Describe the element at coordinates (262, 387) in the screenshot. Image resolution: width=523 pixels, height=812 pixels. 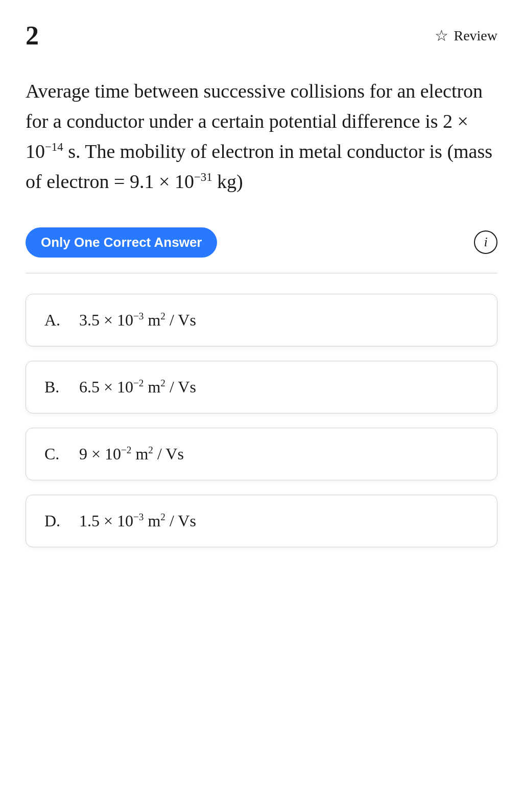
I see `option-b: B. 6.5 × 10−2 m2 / Vs` at that location.